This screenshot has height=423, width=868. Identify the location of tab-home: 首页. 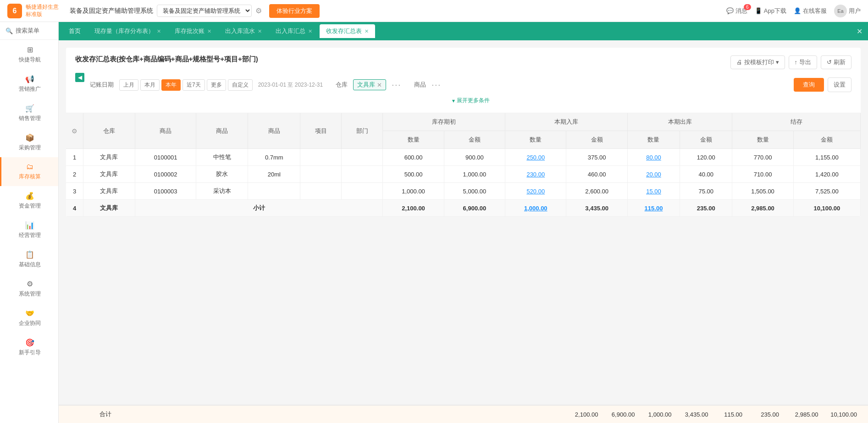
(75, 31).